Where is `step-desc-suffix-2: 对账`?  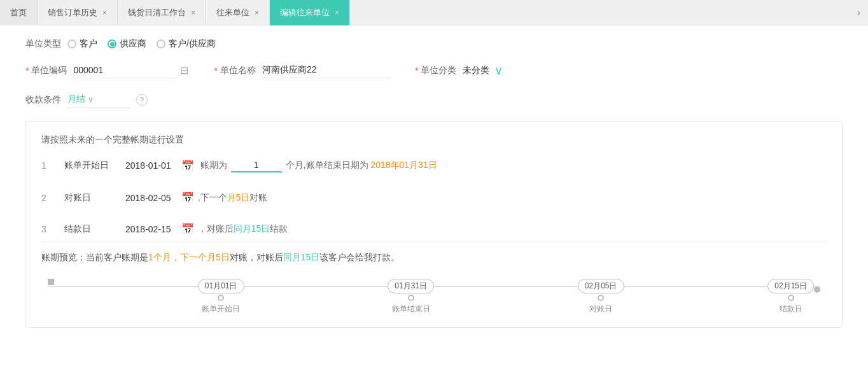 step-desc-suffix-2: 对账 is located at coordinates (258, 197).